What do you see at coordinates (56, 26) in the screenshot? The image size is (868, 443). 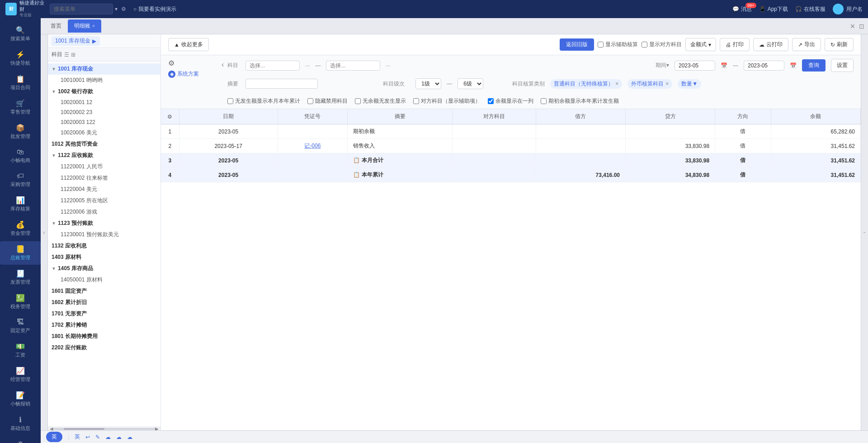 I see `tab-home: 首页` at bounding box center [56, 26].